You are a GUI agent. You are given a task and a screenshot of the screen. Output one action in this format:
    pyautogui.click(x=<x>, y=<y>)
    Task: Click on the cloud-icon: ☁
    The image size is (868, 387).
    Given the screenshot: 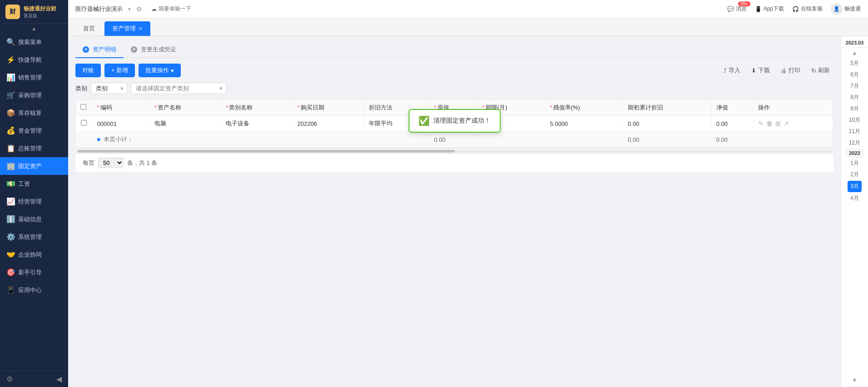 What is the action you would take?
    pyautogui.click(x=154, y=9)
    